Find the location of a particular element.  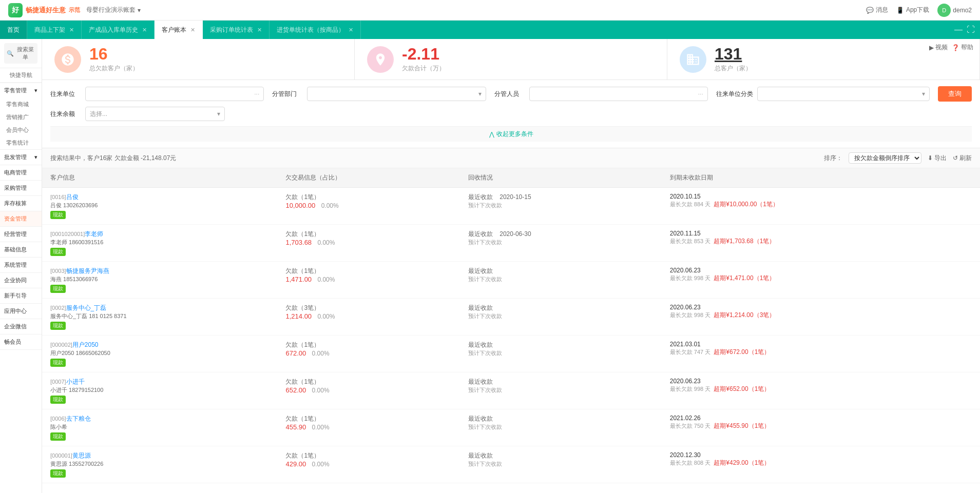

sidebar-group-apps-title: 应用中心 is located at coordinates (21, 311).